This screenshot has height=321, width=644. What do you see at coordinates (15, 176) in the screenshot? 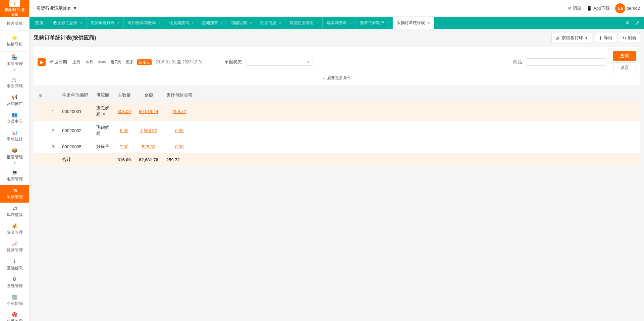
I see `sidebar-item-ecommerce: 💻 电商管理` at bounding box center [15, 176].